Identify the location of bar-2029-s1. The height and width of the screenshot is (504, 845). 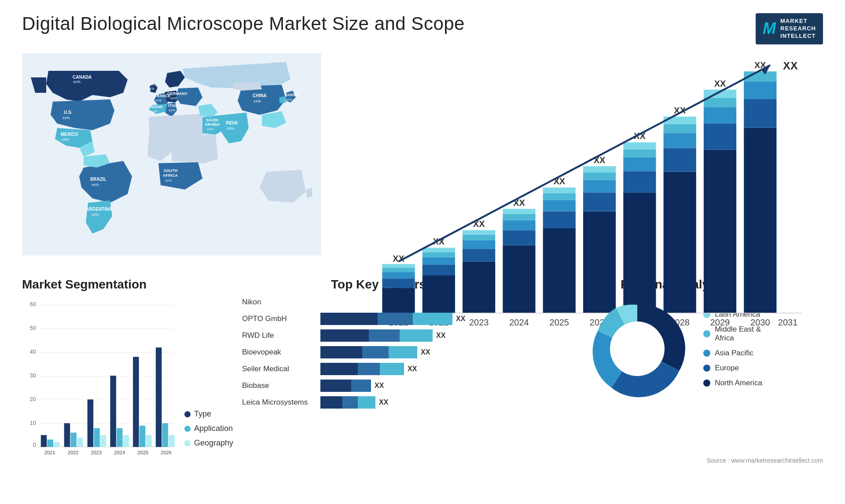
(720, 231).